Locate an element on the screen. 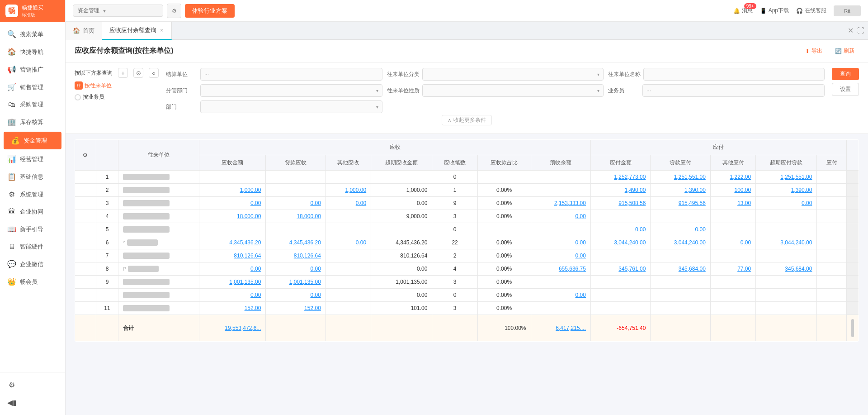 The height and width of the screenshot is (415, 868). filter-label: 按以下方案查询 is located at coordinates (94, 73).